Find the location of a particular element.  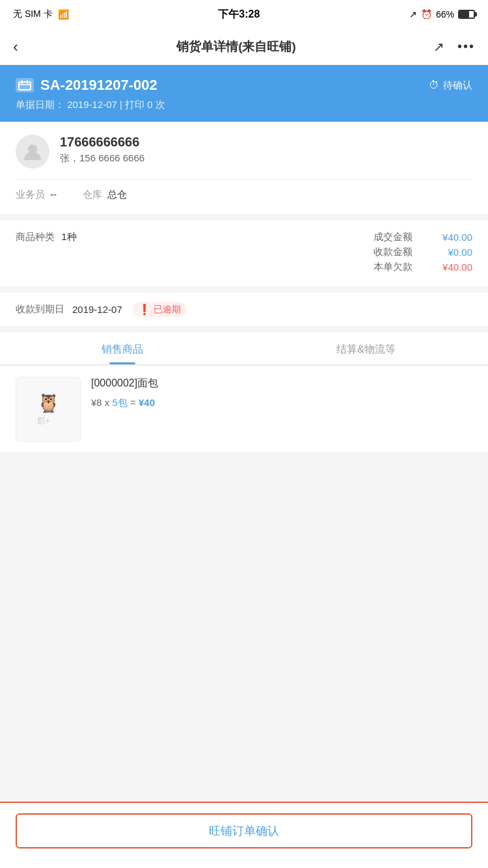

bottom-spacer is located at coordinates (244, 517).